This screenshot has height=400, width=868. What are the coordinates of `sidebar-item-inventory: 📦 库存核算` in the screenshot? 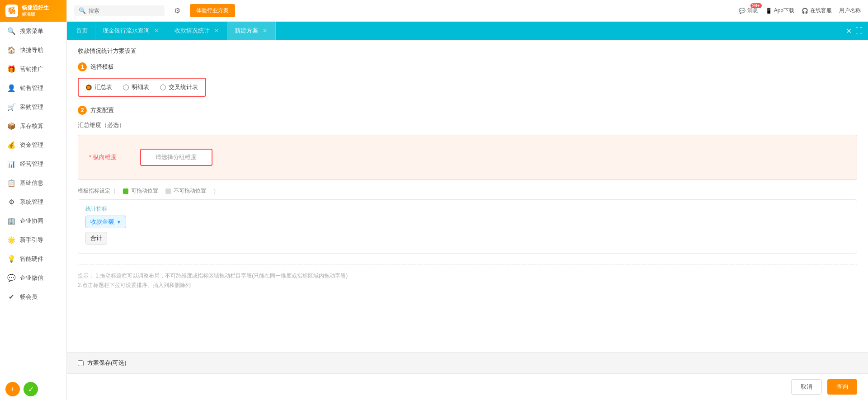 It's located at (33, 126).